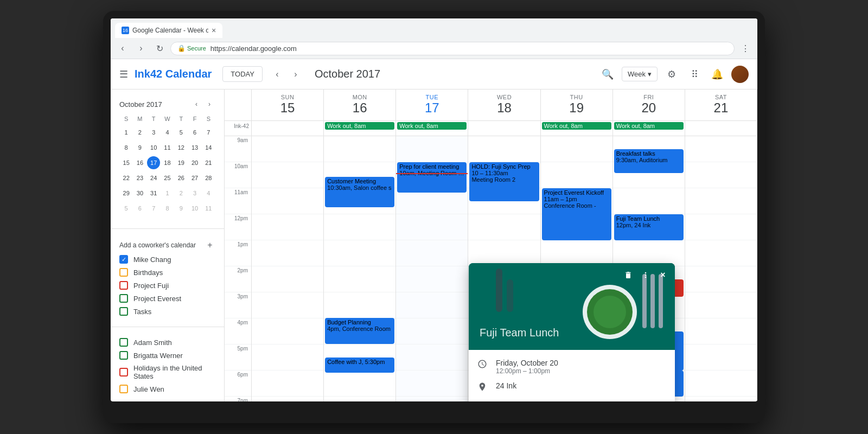 The height and width of the screenshot is (434, 868). What do you see at coordinates (277, 74) in the screenshot?
I see `prev-week-button: ‹` at bounding box center [277, 74].